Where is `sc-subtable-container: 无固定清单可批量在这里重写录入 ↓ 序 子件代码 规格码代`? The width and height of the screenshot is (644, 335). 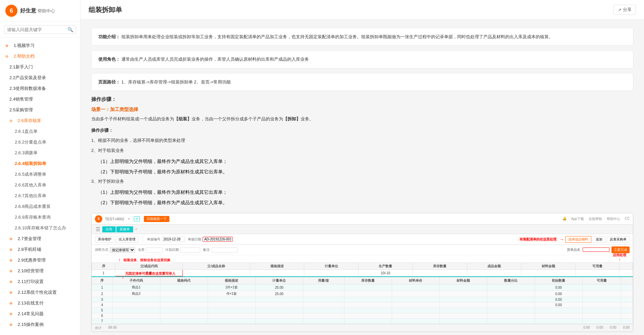 sc-subtable-container: 无固定清单可批量在这里重写录入 ↓ 序 子件代码 规格码代 is located at coordinates (362, 300).